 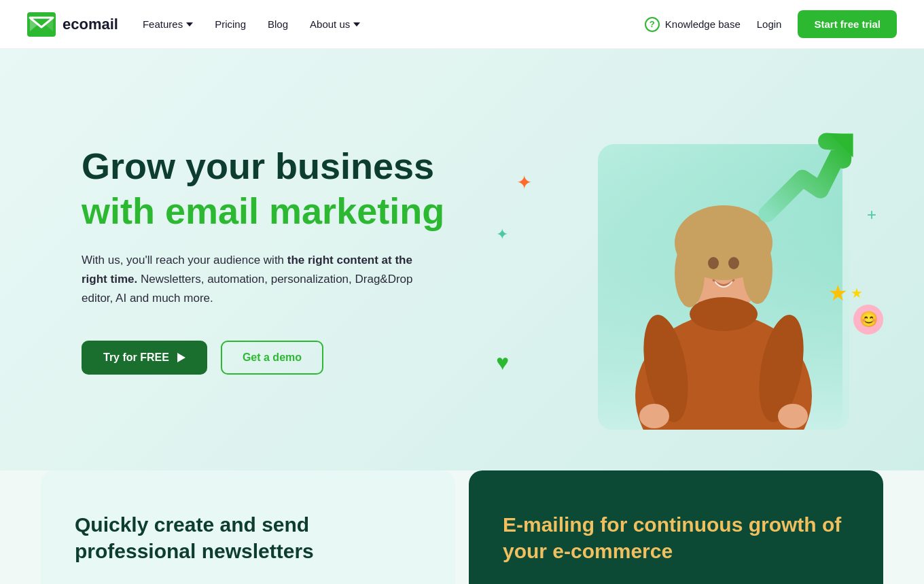 I want to click on growth-arrow-icon, so click(x=808, y=178).